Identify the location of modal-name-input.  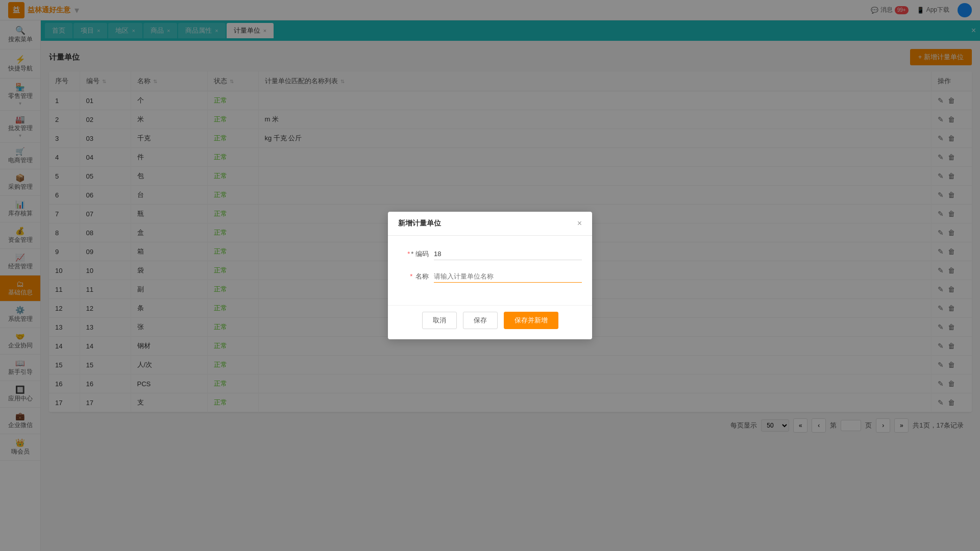
(508, 277).